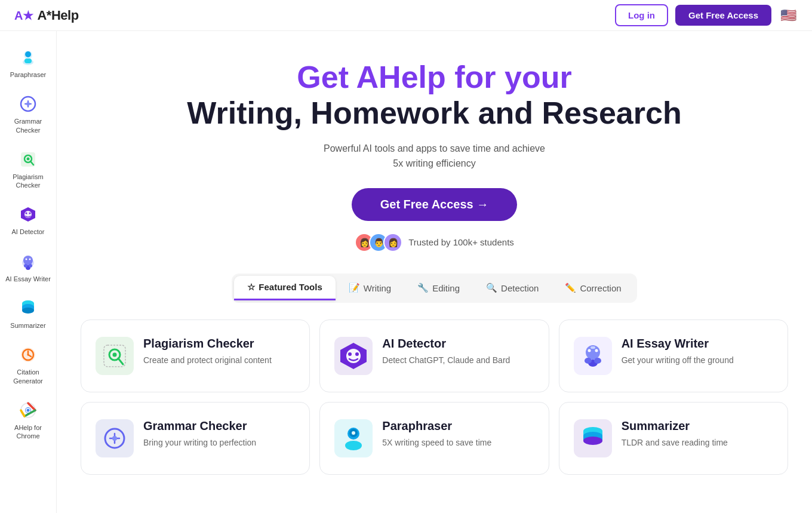 This screenshot has width=812, height=513. Describe the element at coordinates (675, 426) in the screenshot. I see `summarizer-card-title: Summarizer` at that location.